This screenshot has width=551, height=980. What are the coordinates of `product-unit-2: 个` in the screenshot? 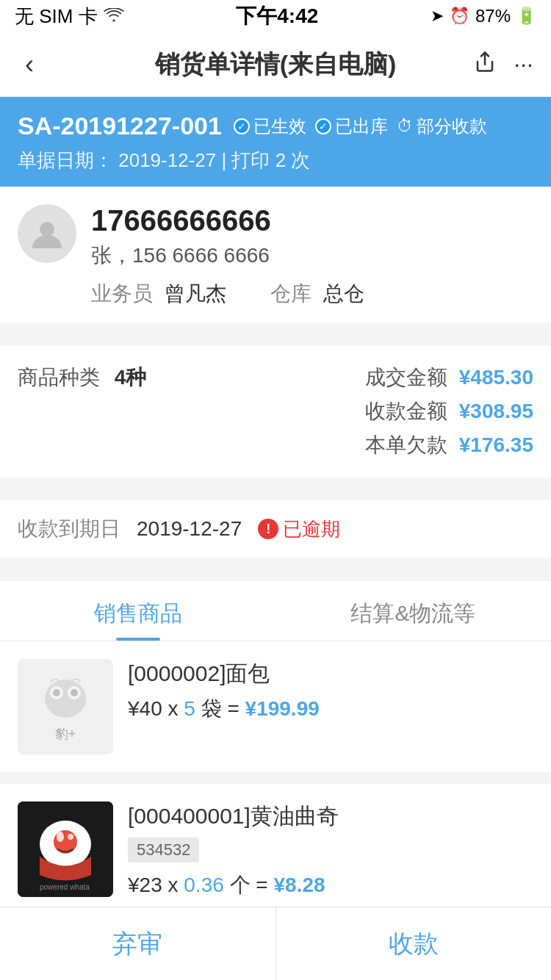 It's located at (240, 884).